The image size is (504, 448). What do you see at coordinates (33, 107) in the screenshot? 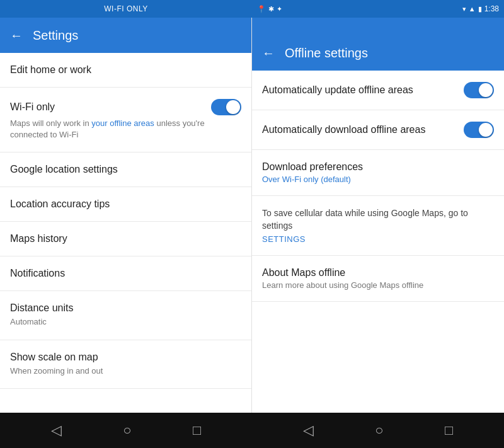
I see `wifi-only-title: Wi-Fi only` at bounding box center [33, 107].